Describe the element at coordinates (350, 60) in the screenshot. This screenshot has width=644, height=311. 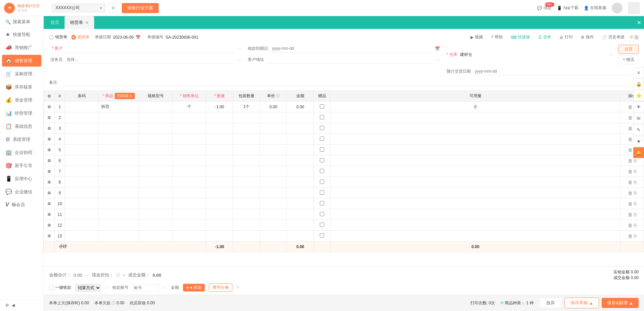
I see `customer-address-input` at that location.